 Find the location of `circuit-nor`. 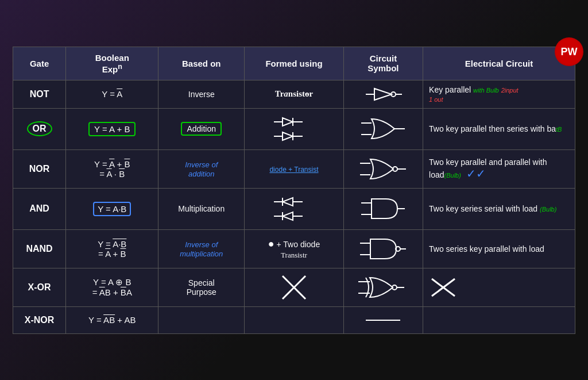

circuit-nor is located at coordinates (383, 169).